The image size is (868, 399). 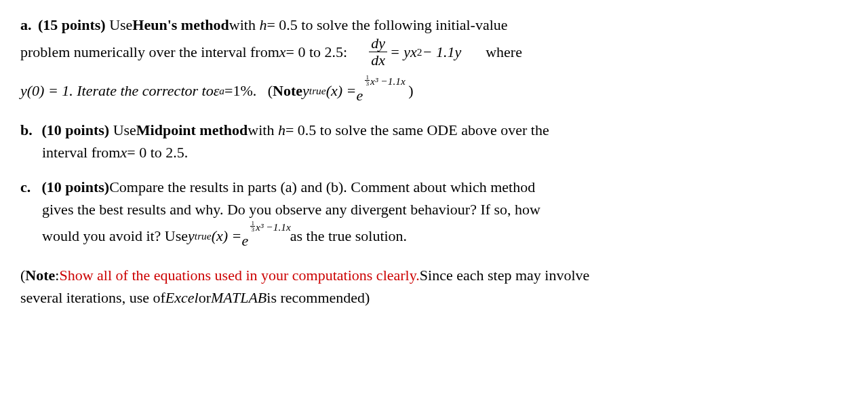 I want to click on part-a-line1: a. (15 points) Use Heun's method with h …, so click(x=434, y=24).